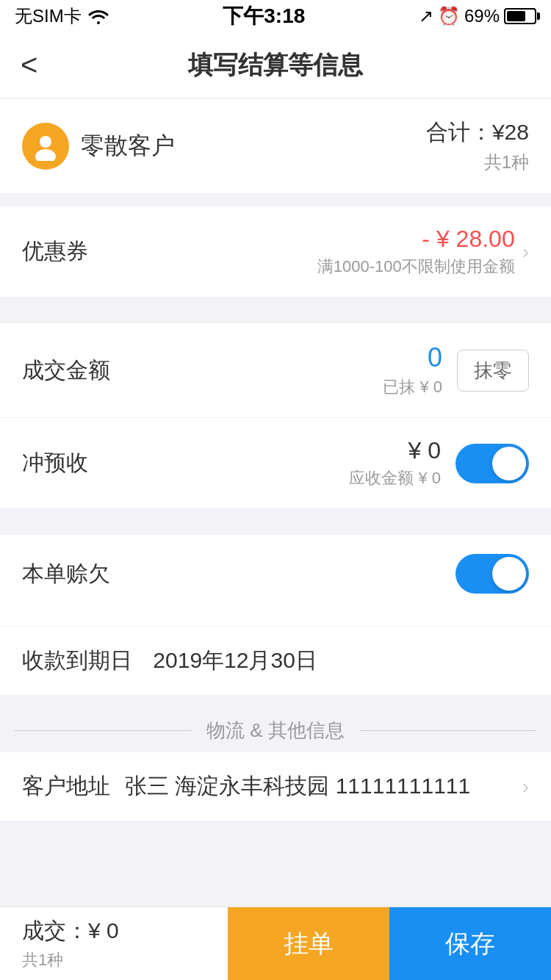 The image size is (551, 980). I want to click on prereceive-amounts: ¥ 0 应收金额 ¥ 0, so click(395, 463).